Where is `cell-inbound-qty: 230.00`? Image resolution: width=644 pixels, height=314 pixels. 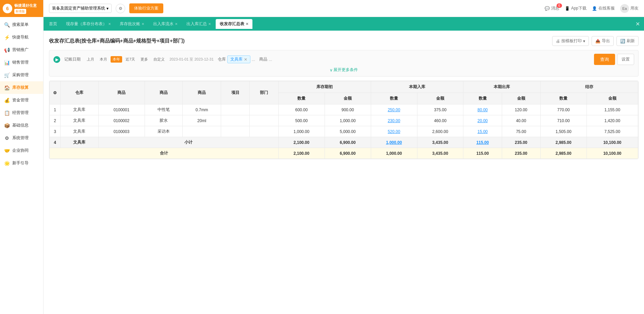 cell-inbound-qty: 230.00 is located at coordinates (394, 121).